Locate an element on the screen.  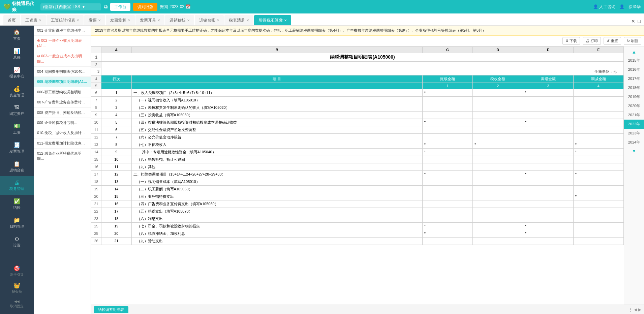
sidebar-item-purchase: 📋 进销台账 is located at coordinates (17, 167).